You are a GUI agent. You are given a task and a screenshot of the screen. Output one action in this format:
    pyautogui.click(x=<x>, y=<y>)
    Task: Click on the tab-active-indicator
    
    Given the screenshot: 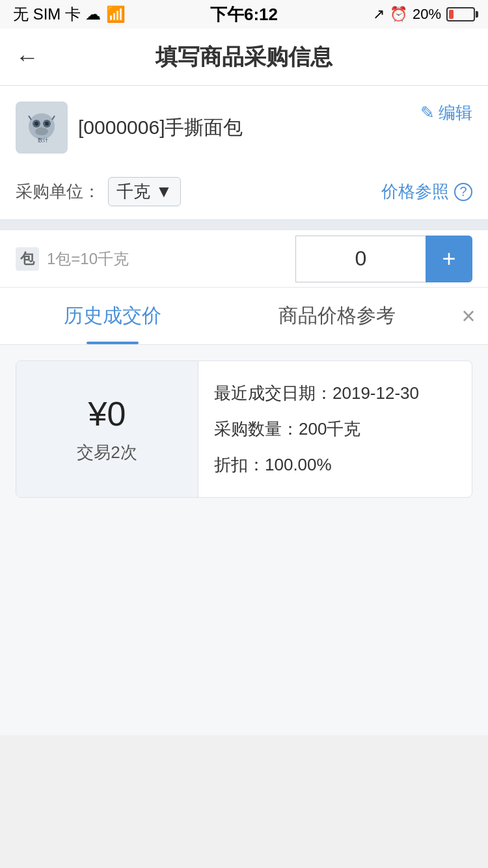 What is the action you would take?
    pyautogui.click(x=113, y=343)
    